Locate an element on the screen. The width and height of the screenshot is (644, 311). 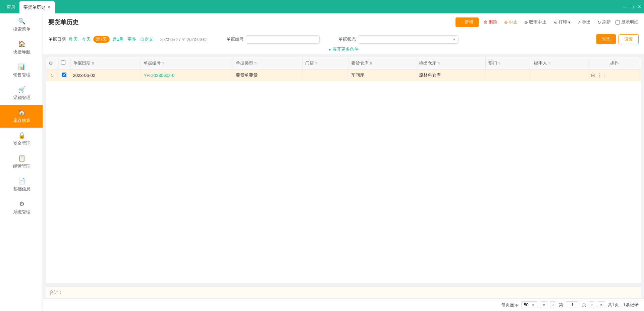
select-all-checkbox is located at coordinates (63, 62).